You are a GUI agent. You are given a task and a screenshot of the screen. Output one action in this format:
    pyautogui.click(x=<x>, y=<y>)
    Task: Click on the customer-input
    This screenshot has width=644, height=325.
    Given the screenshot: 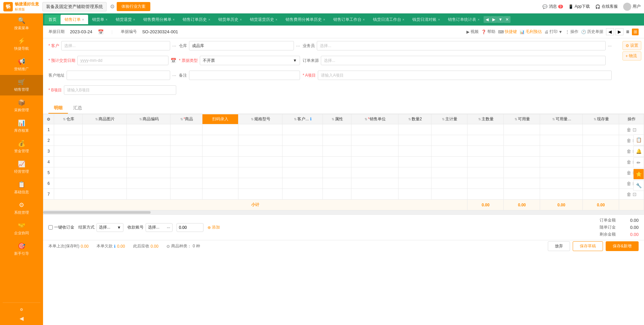 What is the action you would take?
    pyautogui.click(x=116, y=46)
    